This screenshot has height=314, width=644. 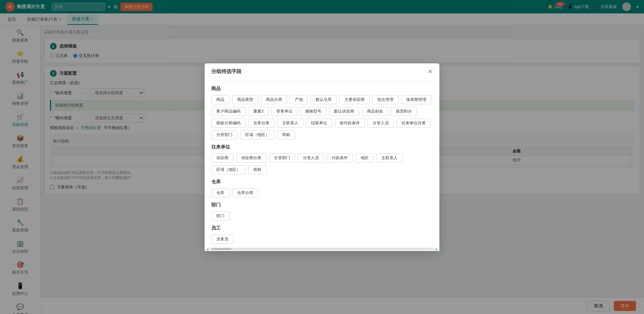 I want to click on modal-title: 分组待选字段, so click(x=226, y=72).